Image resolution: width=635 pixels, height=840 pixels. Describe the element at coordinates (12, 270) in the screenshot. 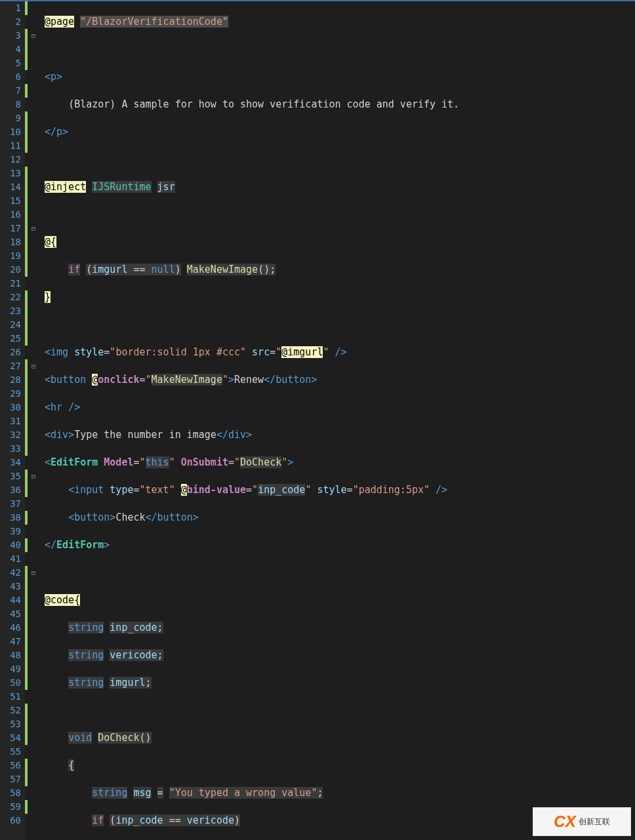

I see `line-number: 20` at that location.